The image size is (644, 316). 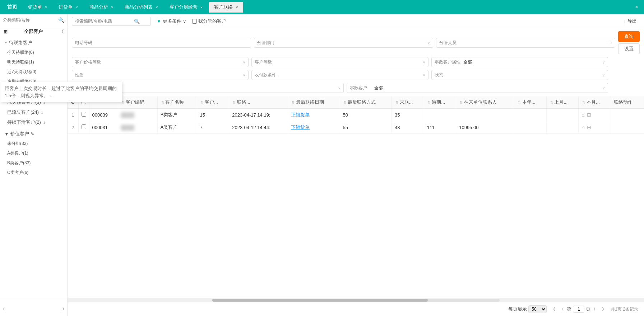 I want to click on link-icon-1: ⌂, so click(x=583, y=127).